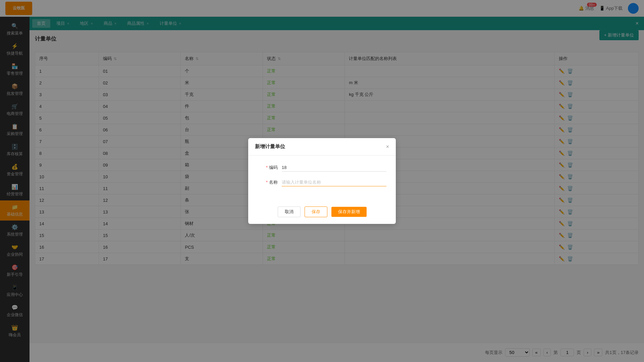  What do you see at coordinates (268, 168) in the screenshot?
I see `code-label: *编码` at bounding box center [268, 168].